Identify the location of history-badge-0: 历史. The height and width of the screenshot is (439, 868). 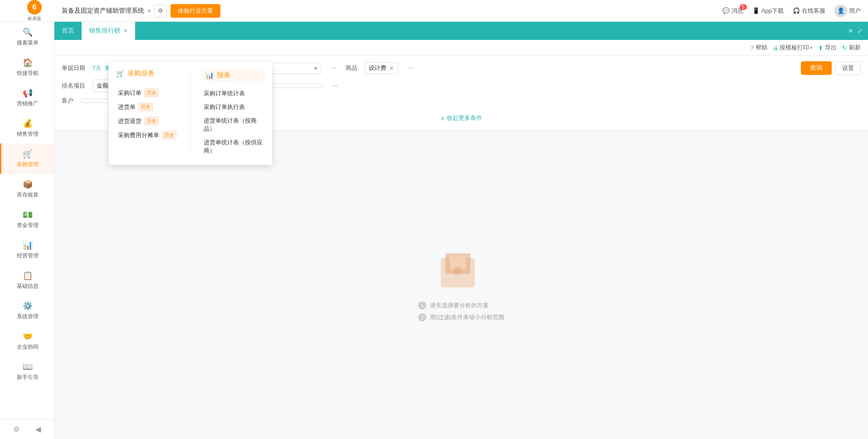
(151, 93).